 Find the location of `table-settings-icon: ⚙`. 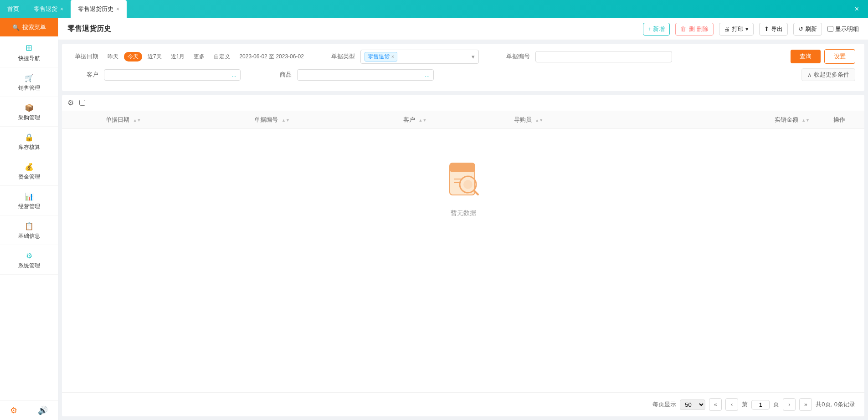

table-settings-icon: ⚙ is located at coordinates (71, 103).